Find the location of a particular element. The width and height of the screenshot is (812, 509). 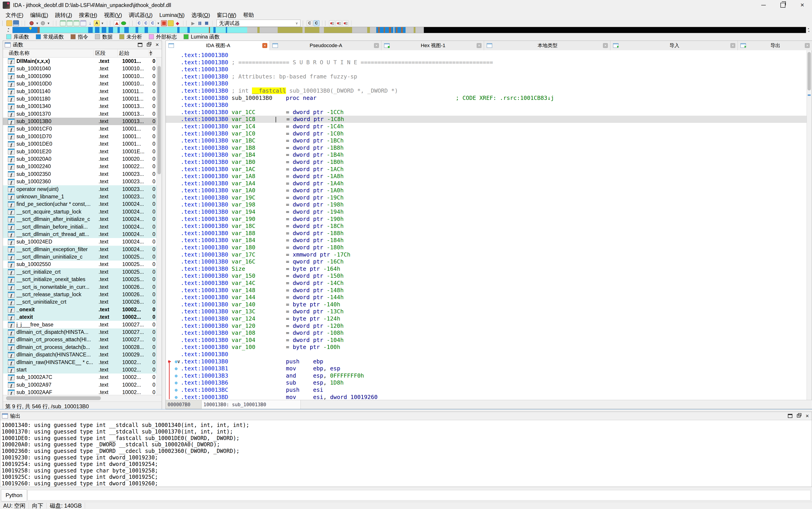

tab-local-types: 本地类型✕ is located at coordinates (547, 45).